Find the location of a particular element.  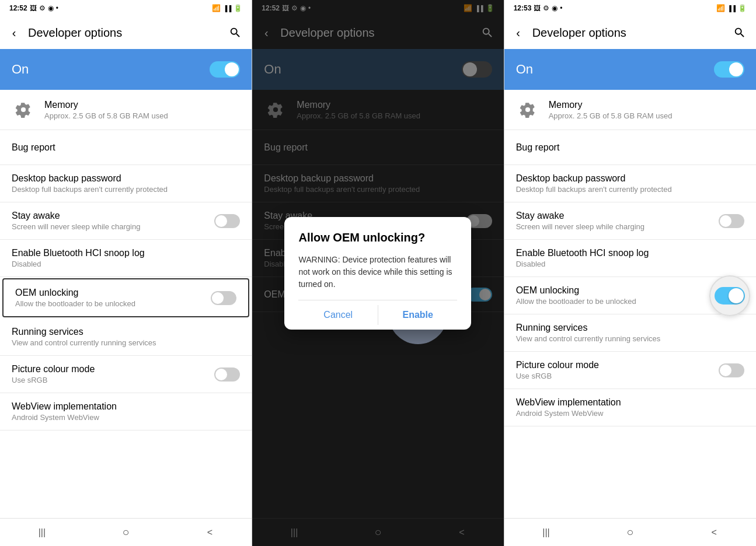

stay_awake-subtitle: Screen will never sleep while charging is located at coordinates (613, 226).